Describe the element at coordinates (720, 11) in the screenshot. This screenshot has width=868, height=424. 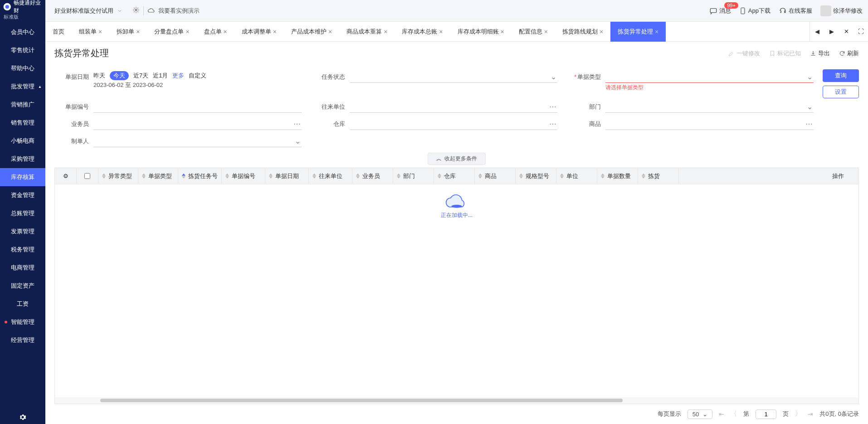
I see `messages-button: 消息 99+` at that location.